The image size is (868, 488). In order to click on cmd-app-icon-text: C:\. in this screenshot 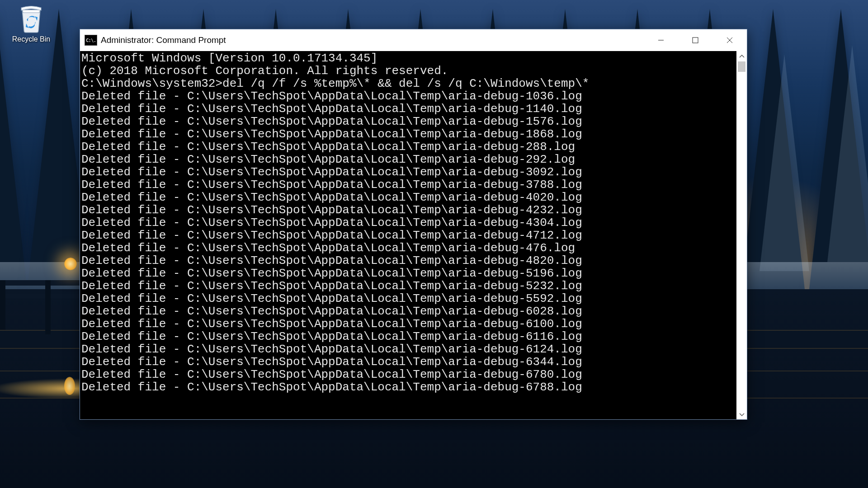, I will do `click(91, 41)`.